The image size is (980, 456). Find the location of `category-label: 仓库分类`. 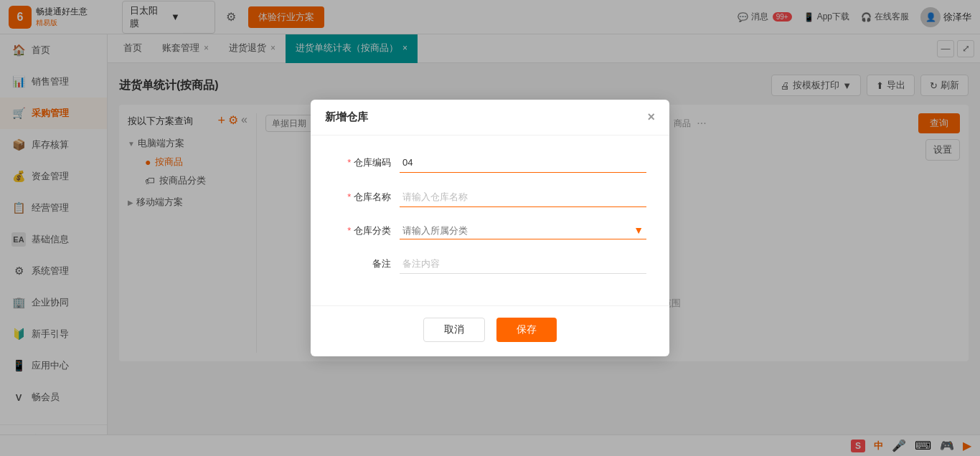

category-label: 仓库分类 is located at coordinates (362, 231).